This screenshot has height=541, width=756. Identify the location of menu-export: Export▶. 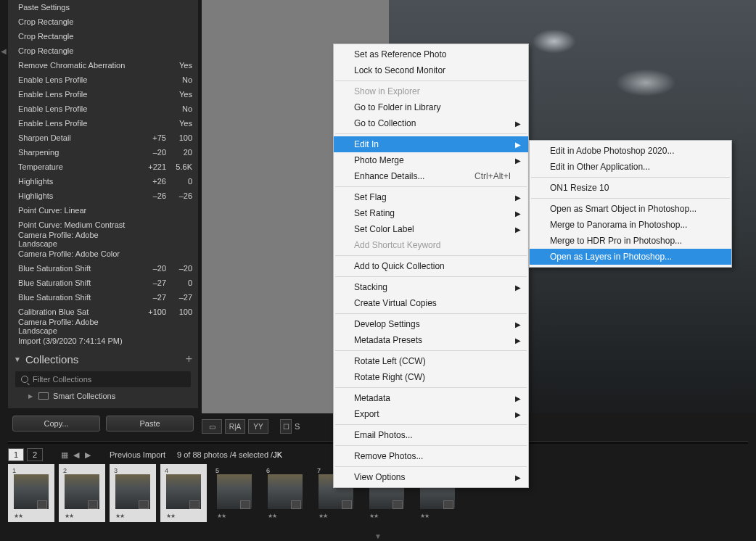
(431, 414).